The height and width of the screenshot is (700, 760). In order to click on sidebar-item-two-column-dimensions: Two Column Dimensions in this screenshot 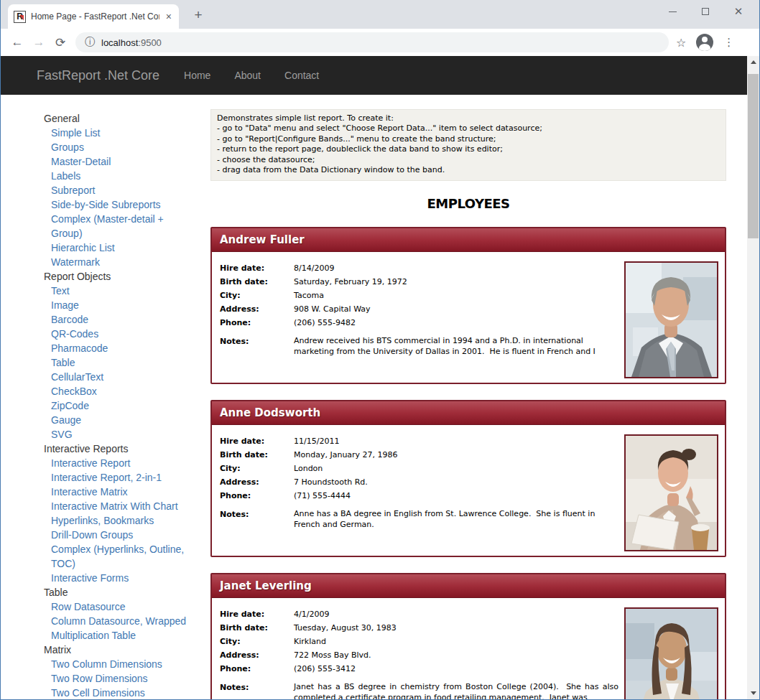, I will do `click(123, 664)`.